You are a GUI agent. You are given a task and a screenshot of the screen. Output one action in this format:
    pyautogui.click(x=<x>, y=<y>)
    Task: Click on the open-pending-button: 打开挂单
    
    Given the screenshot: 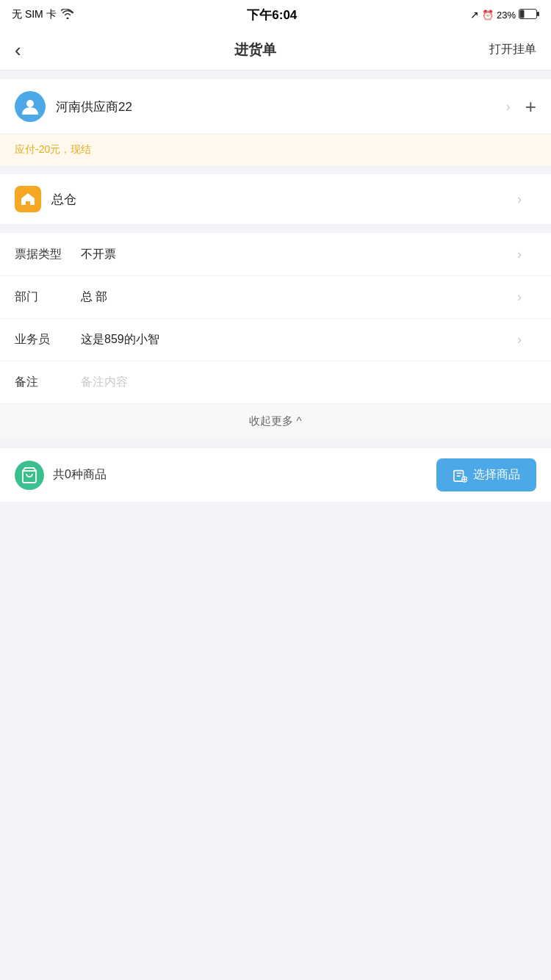 What is the action you would take?
    pyautogui.click(x=513, y=50)
    